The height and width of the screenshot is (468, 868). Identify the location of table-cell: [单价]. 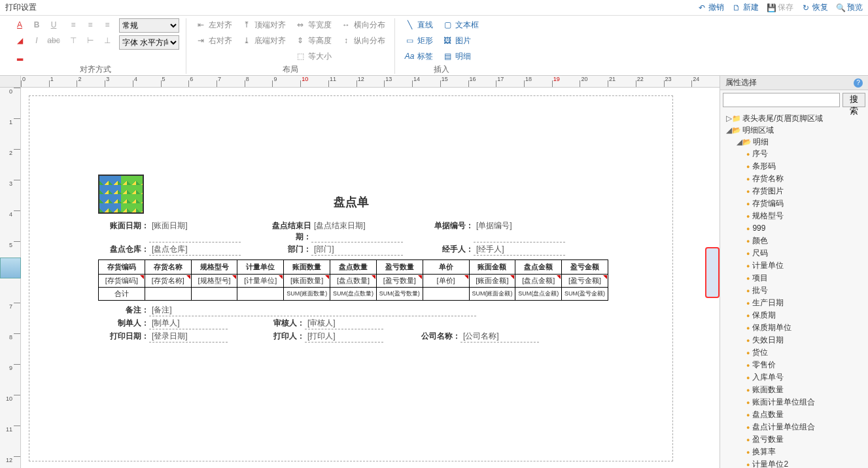
(446, 281).